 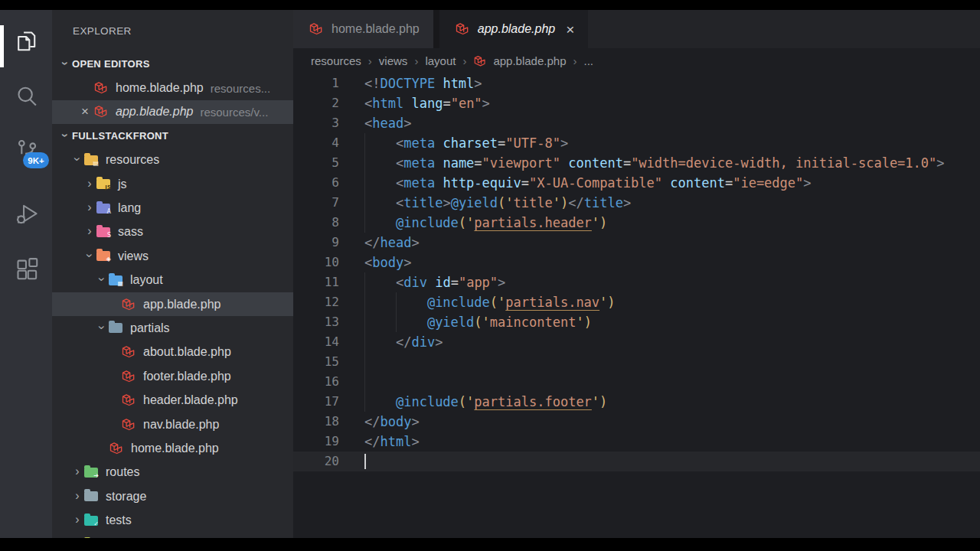 I want to click on breadcrumb: resources›views›layout›app.blade.php›..., so click(x=637, y=61).